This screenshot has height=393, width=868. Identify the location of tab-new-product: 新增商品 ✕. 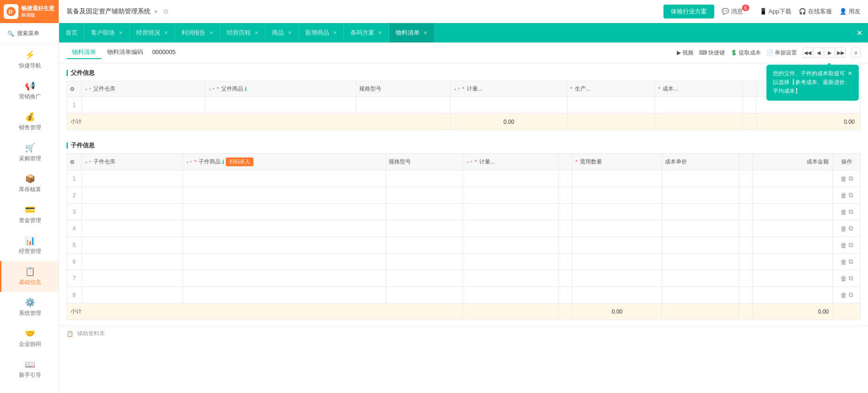
(321, 33).